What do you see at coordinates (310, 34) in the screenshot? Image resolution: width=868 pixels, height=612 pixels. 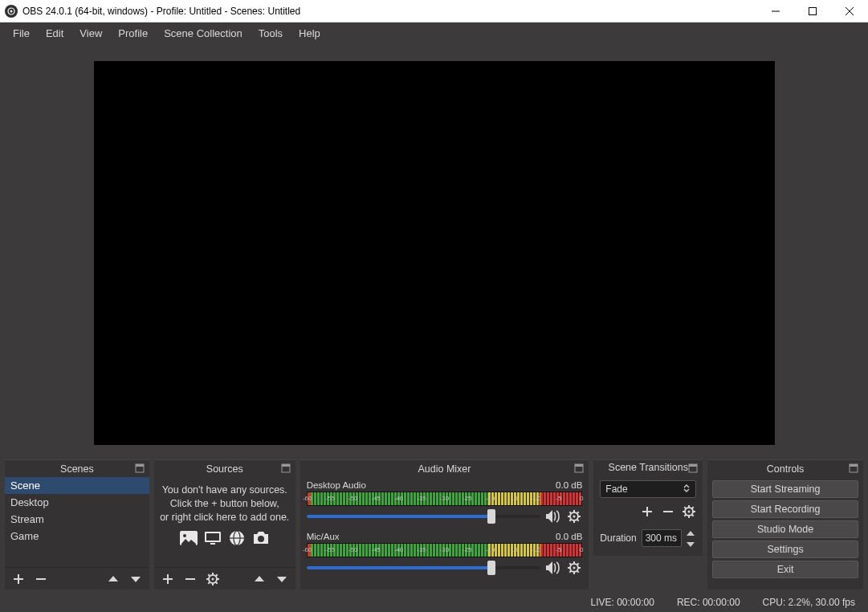 I see `menu-help: Help` at bounding box center [310, 34].